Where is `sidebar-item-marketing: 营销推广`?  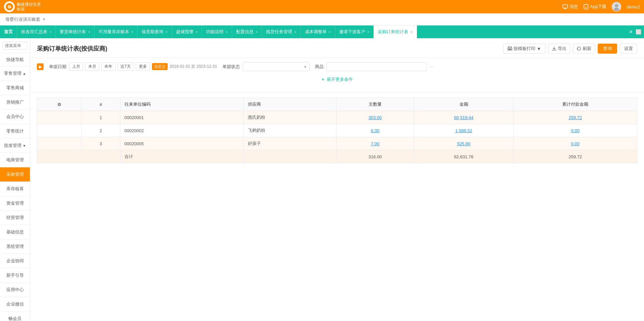
sidebar-item-marketing: 营销推广 is located at coordinates (15, 103).